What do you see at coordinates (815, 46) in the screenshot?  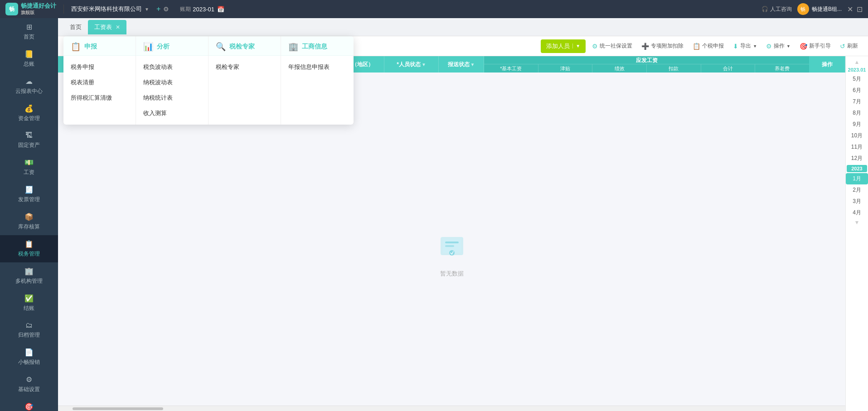 I see `guide-button: 🎯 新手引导` at bounding box center [815, 46].